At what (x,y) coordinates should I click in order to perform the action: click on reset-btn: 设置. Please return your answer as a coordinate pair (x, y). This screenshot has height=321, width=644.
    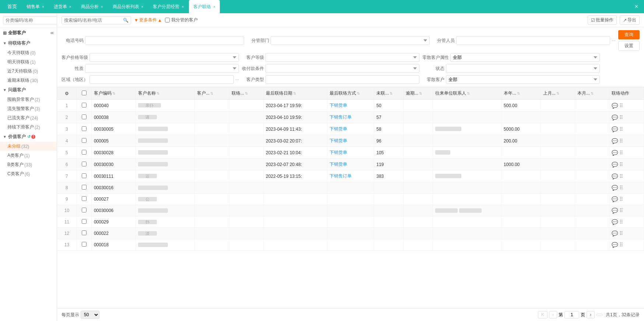
    Looking at the image, I should click on (629, 46).